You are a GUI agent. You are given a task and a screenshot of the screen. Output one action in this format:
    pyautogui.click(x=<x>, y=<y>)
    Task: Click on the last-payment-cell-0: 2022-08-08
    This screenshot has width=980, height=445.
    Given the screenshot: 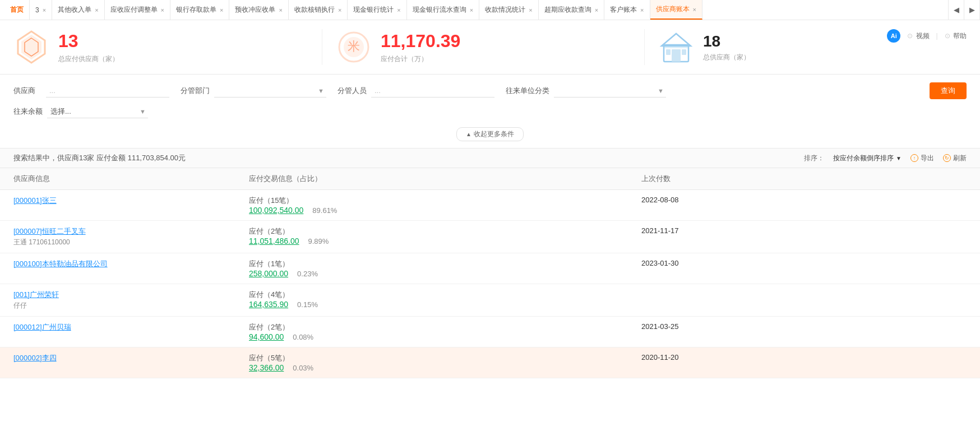 What is the action you would take?
    pyautogui.click(x=752, y=205)
    